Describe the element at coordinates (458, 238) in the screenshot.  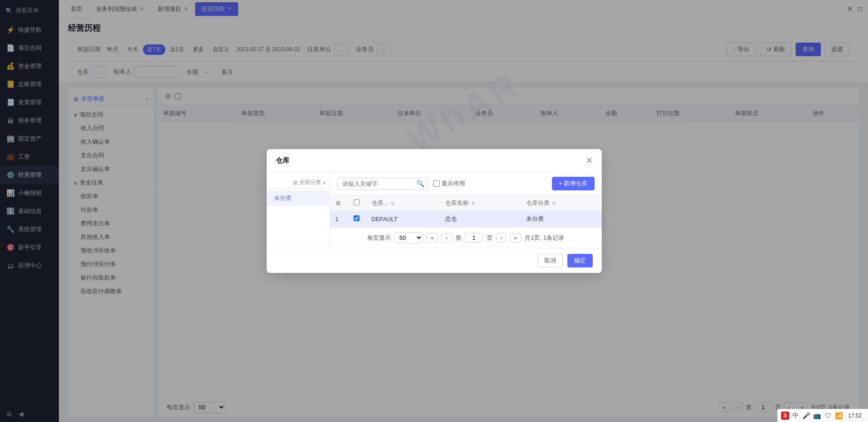
I see `modal-page-label: 第` at that location.